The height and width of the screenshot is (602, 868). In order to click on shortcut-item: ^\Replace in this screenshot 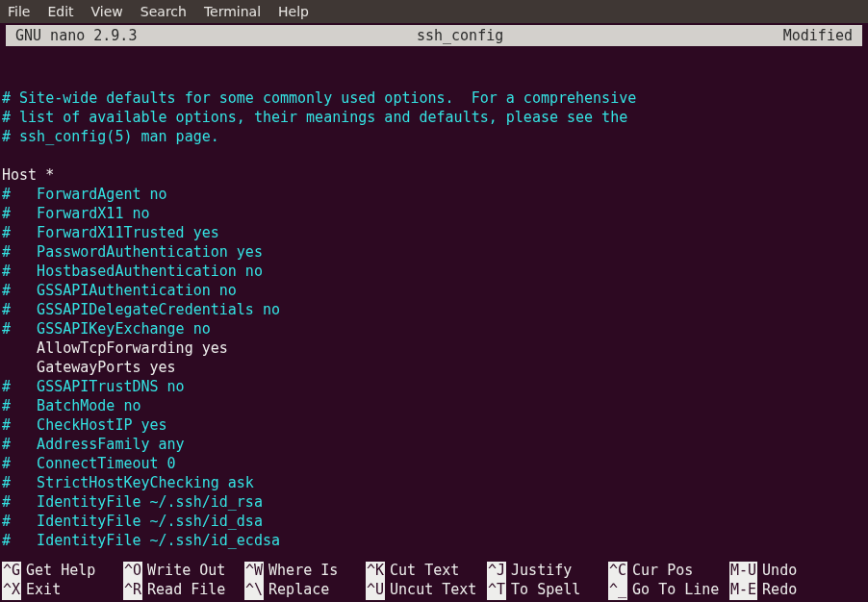, I will do `click(305, 590)`.